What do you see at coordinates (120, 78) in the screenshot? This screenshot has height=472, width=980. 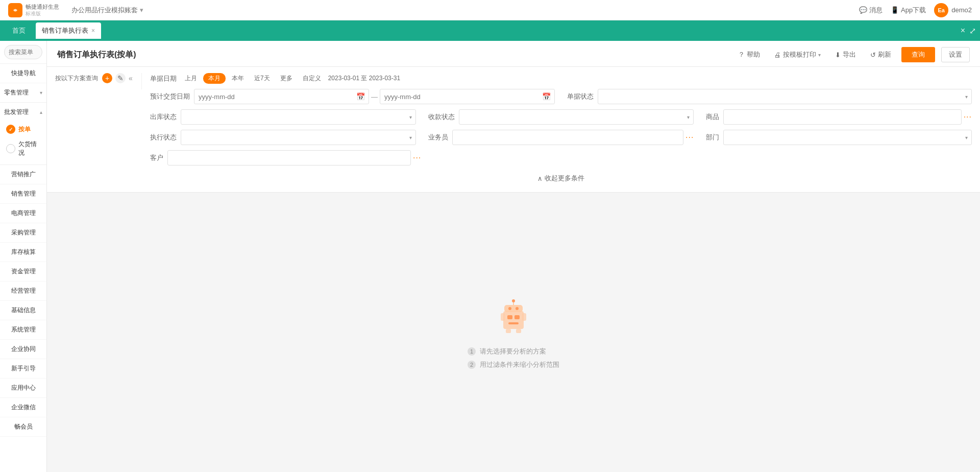 I see `scheme-edit-button: ✎` at bounding box center [120, 78].